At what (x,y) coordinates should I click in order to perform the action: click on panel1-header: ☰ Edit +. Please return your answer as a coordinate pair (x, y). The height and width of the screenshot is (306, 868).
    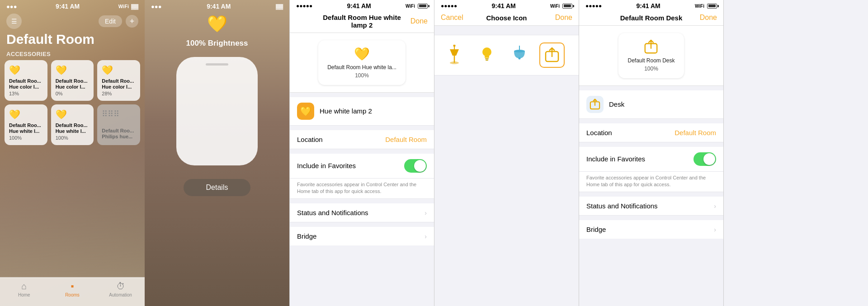
    Looking at the image, I should click on (72, 21).